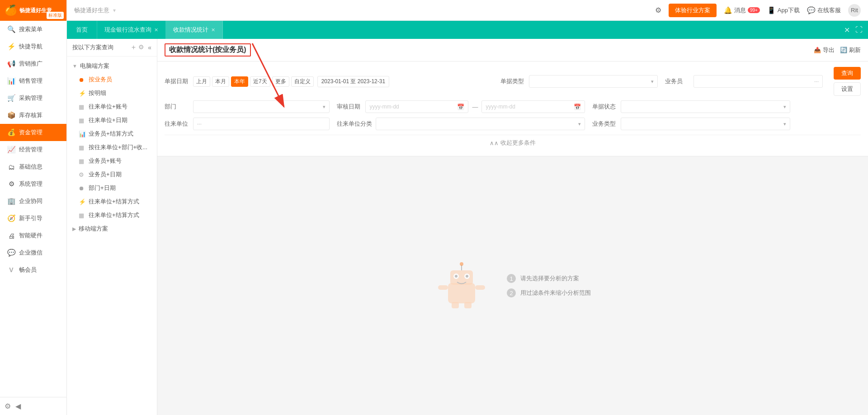 The height and width of the screenshot is (415, 868). What do you see at coordinates (156, 30) in the screenshot?
I see `tab-bank-flow-close: ✕` at bounding box center [156, 30].